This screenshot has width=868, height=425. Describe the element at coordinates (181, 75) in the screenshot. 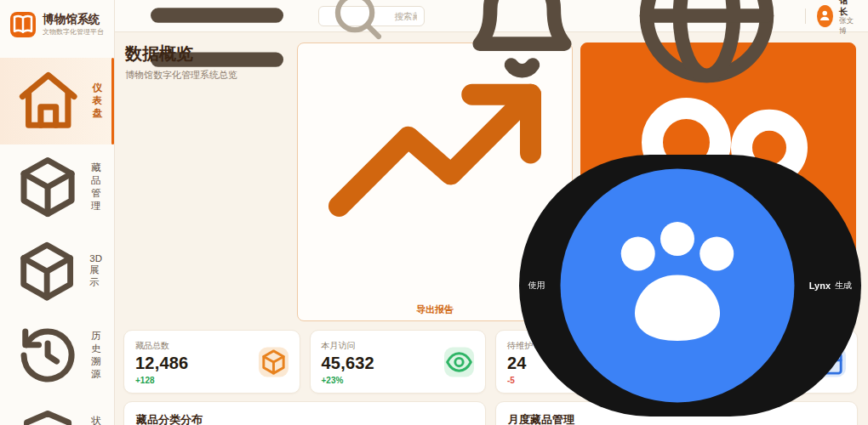

I see `page-subtitle: 博物馆数字化管理系统总览` at that location.